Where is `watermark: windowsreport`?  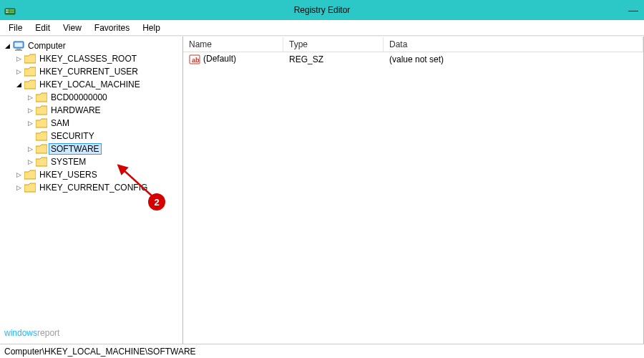 watermark: windowsreport is located at coordinates (92, 333).